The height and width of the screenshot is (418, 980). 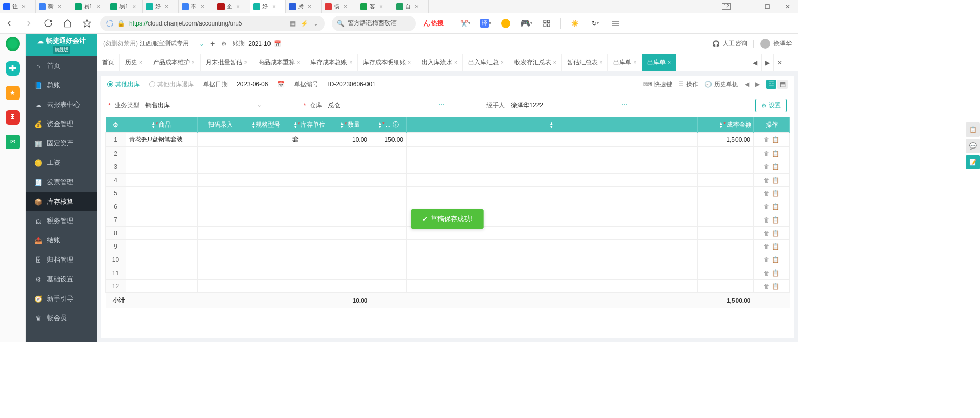 I want to click on os-icon-mail: ✉, so click(x=13, y=142).